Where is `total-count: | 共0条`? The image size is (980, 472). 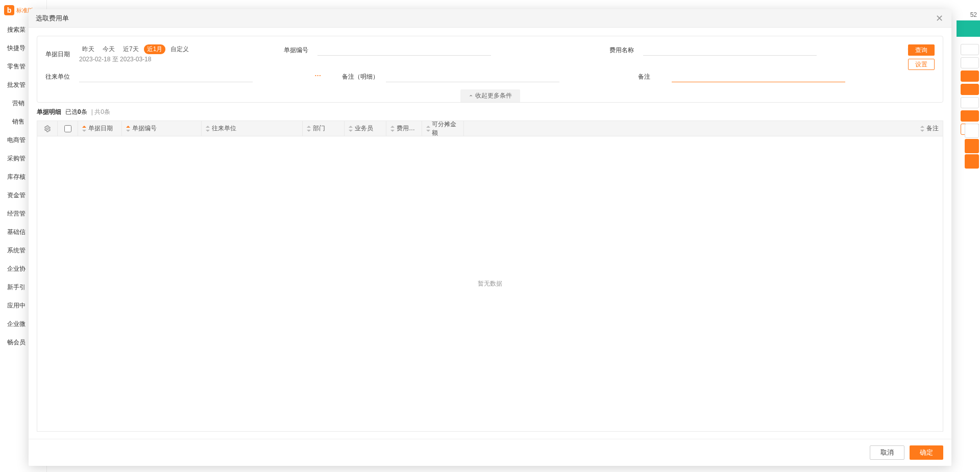 total-count: | 共0条 is located at coordinates (101, 112).